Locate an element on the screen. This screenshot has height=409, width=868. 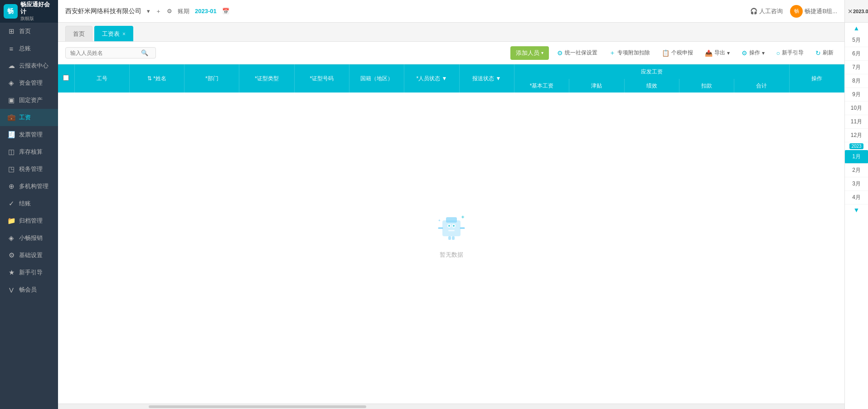
social-settings-action: ⚙ 统一社保设置 is located at coordinates (577, 53).